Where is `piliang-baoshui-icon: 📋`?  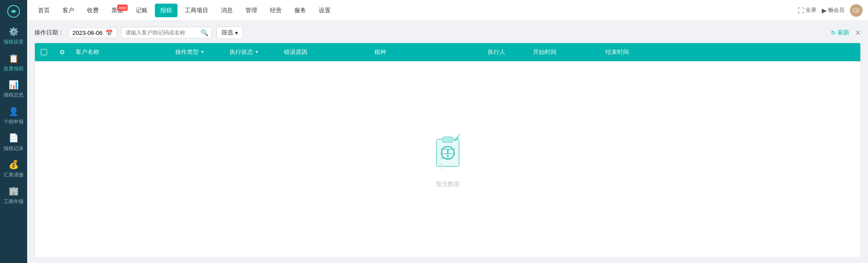 piliang-baoshui-icon: 📋 is located at coordinates (14, 59).